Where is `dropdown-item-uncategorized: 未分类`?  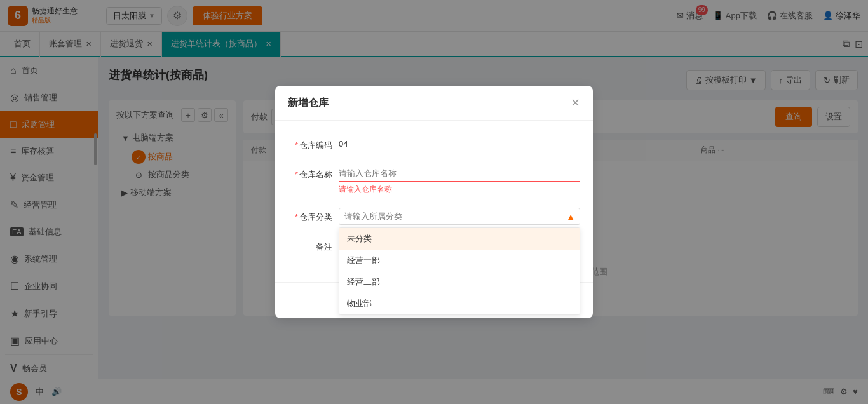 dropdown-item-uncategorized: 未分类 is located at coordinates (459, 239).